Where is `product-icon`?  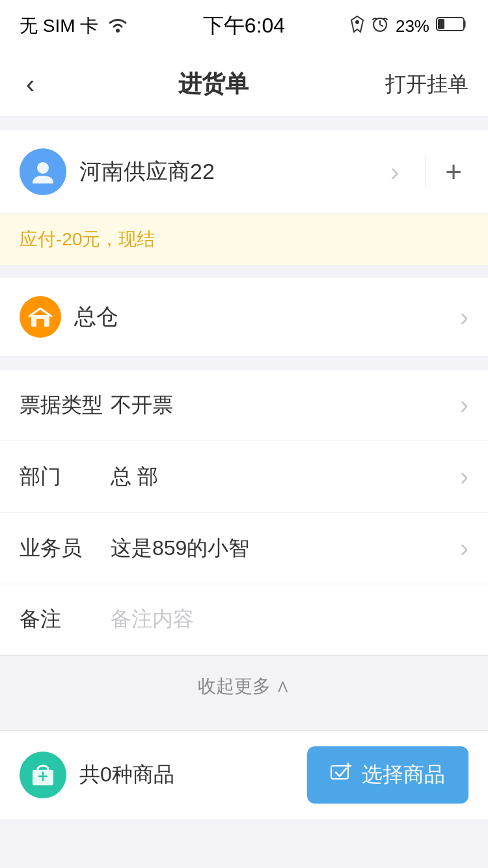 product-icon is located at coordinates (43, 775).